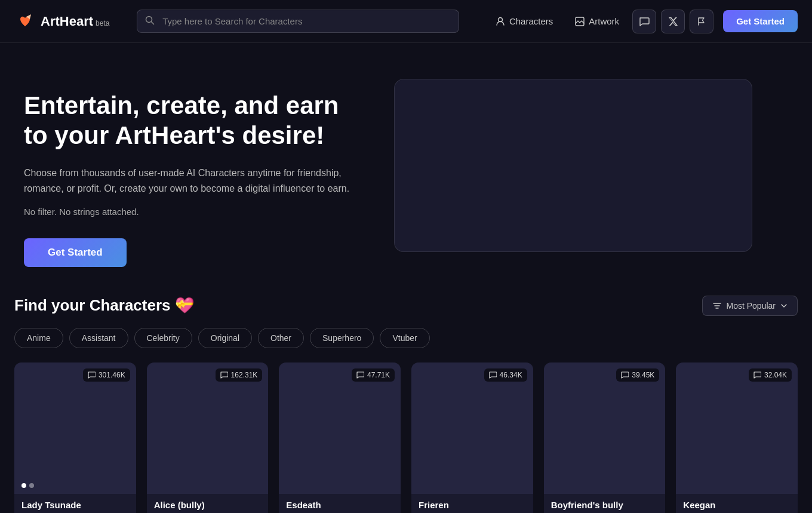  I want to click on nav-artwork-link: Artwork, so click(597, 21).